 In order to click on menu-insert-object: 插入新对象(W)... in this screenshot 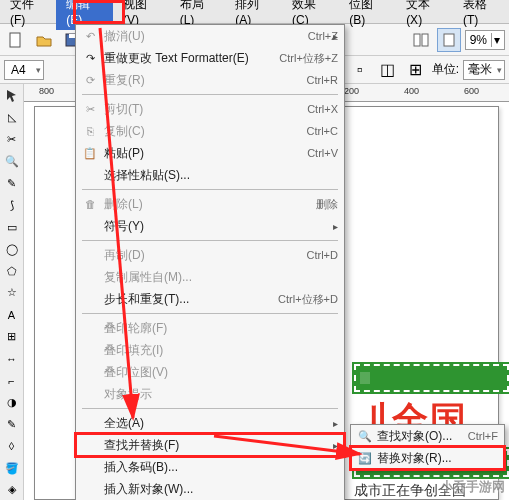, I will do `click(210, 489)`.